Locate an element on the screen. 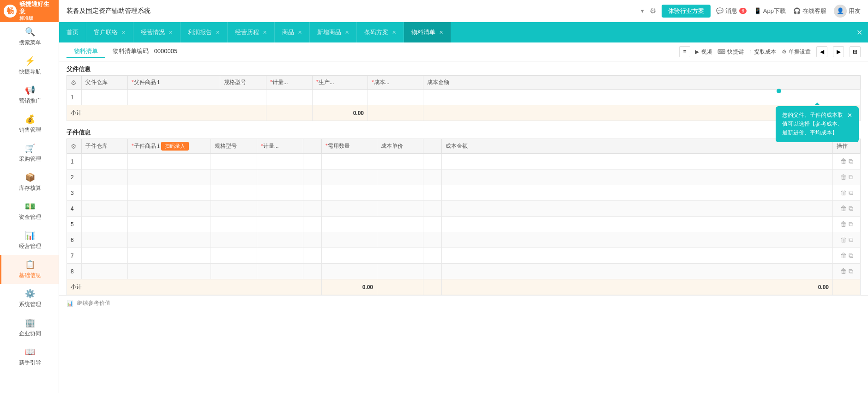 The width and height of the screenshot is (868, 393). sidebar-item-1: ⚡ 快捷导航 is located at coordinates (30, 66).